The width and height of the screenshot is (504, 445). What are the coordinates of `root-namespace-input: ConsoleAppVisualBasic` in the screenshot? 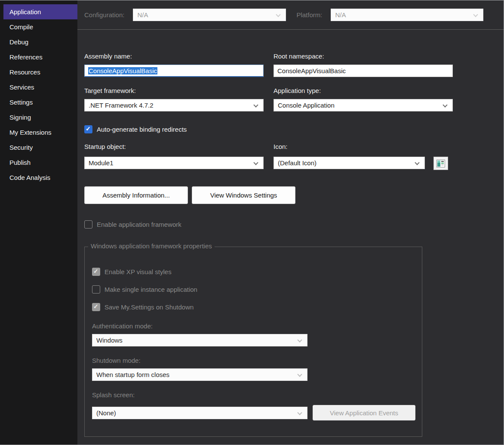 It's located at (363, 71).